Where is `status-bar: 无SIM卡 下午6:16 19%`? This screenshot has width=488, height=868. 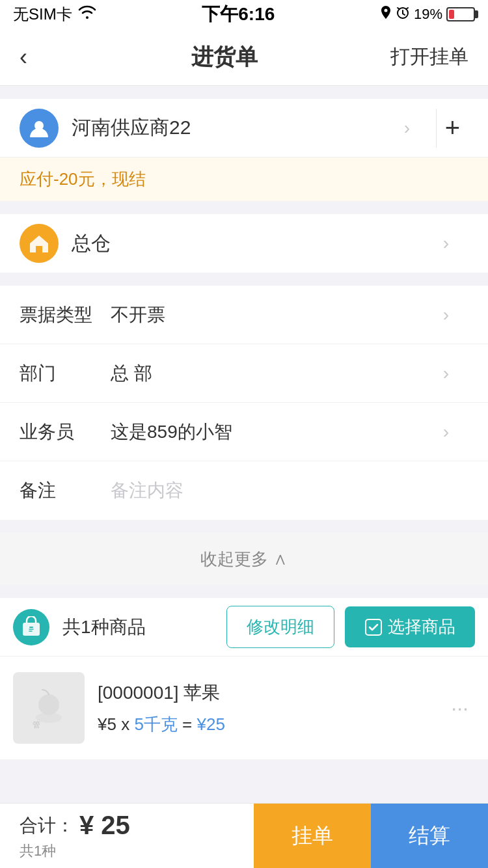 status-bar: 无SIM卡 下午6:16 19% is located at coordinates (244, 14).